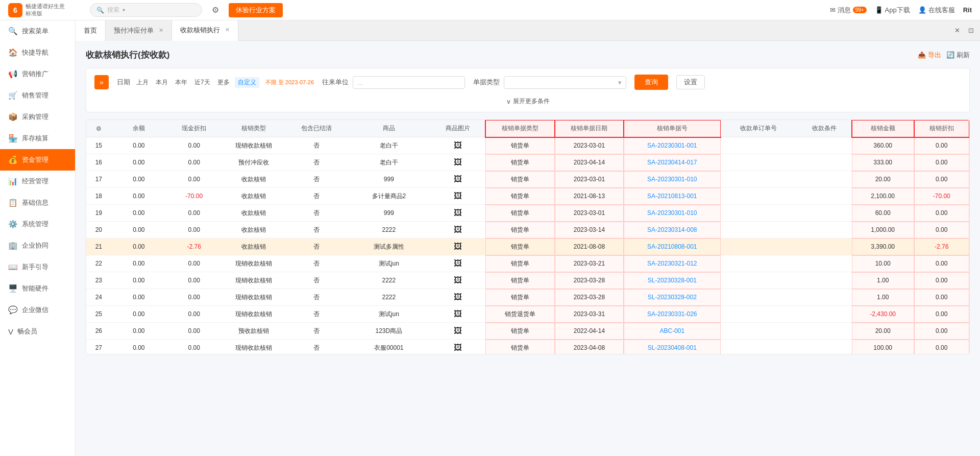  What do you see at coordinates (228, 30) in the screenshot?
I see `tab-close-receipt: ✕` at bounding box center [228, 30].